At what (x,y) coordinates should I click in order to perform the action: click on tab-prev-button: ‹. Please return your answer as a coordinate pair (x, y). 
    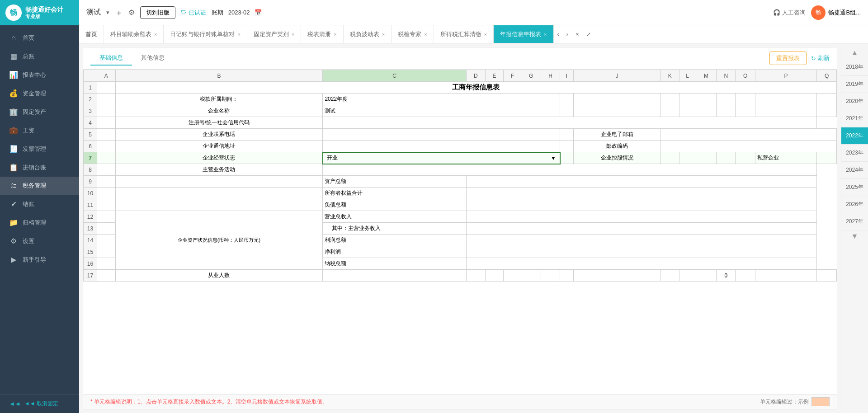
    Looking at the image, I should click on (558, 34).